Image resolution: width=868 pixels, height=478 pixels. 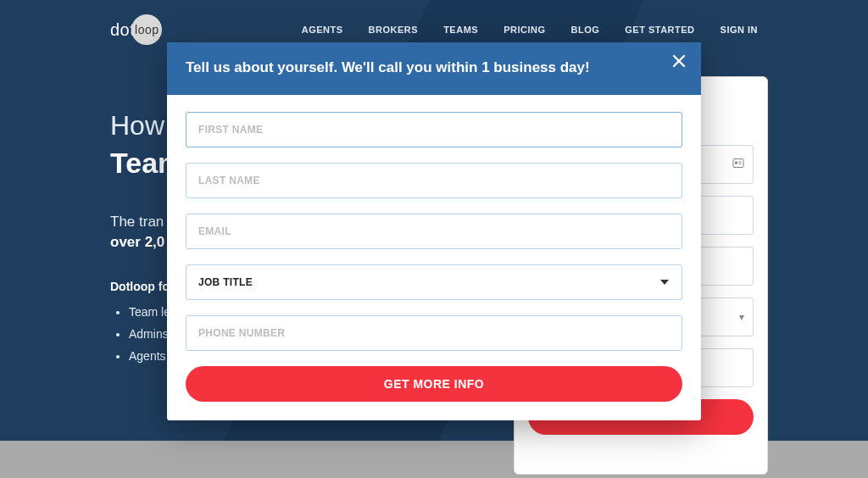 What do you see at coordinates (434, 282) in the screenshot?
I see `job-title-select: JOB TITLE` at bounding box center [434, 282].